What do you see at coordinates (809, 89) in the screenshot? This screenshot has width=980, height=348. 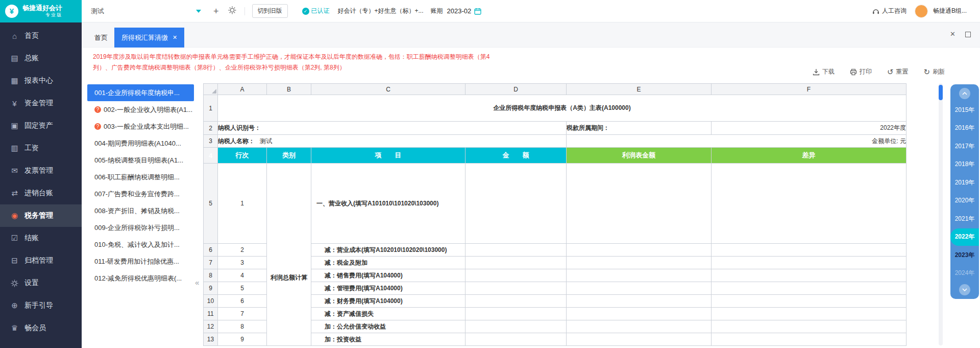 I see `column-header-f: F` at bounding box center [809, 89].